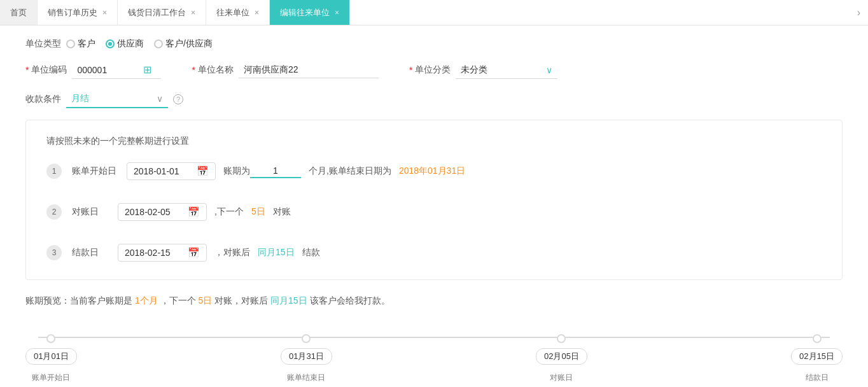  Describe the element at coordinates (51, 378) in the screenshot. I see `timeline-label-0: 账单开始日` at that location.